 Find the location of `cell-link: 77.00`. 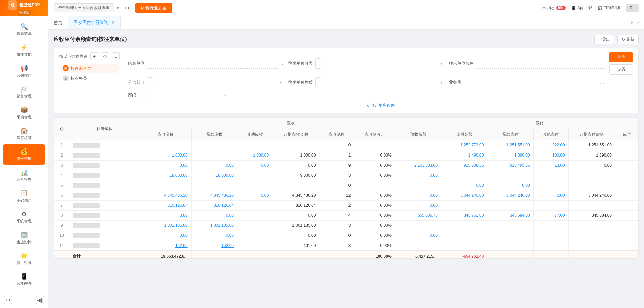

cell-link: 77.00 is located at coordinates (560, 215).